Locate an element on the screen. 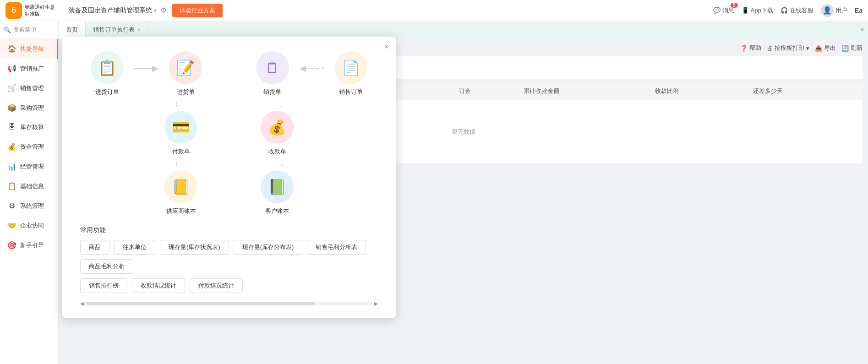 The width and height of the screenshot is (868, 364). tab-bar-close-icon: × is located at coordinates (862, 30).